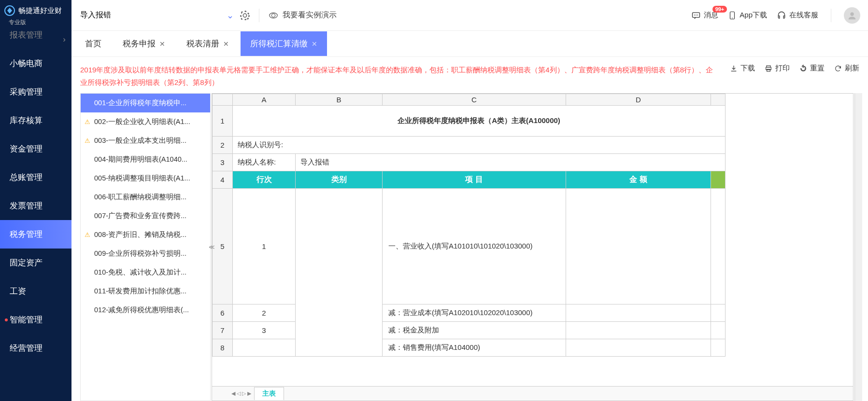 The image size is (868, 401). Describe the element at coordinates (36, 348) in the screenshot. I see `nav-item-business: 经营管理` at that location.